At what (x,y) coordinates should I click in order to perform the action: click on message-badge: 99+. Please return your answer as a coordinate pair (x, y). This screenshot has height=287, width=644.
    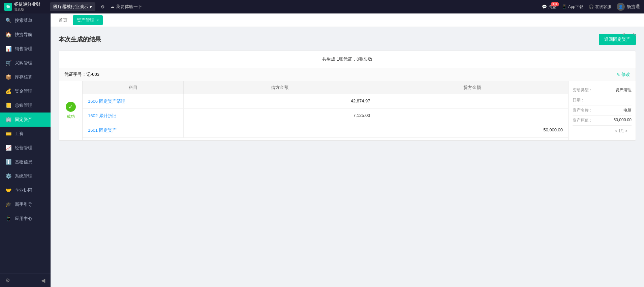
    Looking at the image, I should click on (555, 4).